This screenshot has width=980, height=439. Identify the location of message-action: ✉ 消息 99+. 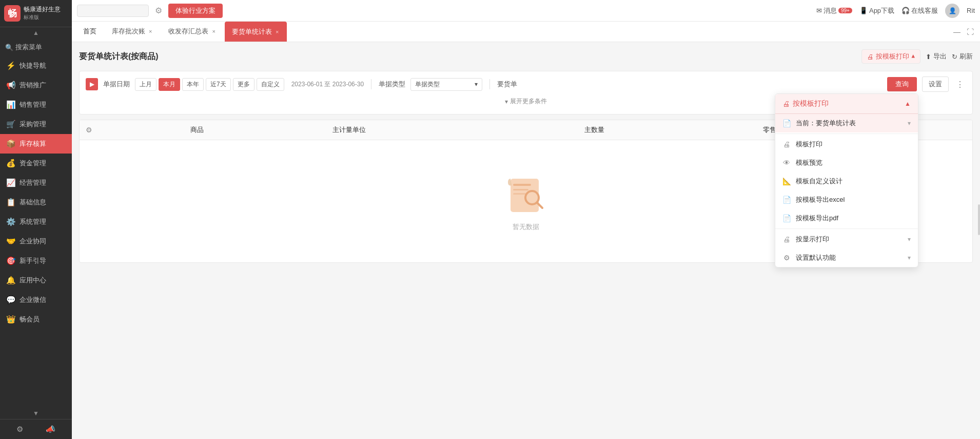
(834, 11).